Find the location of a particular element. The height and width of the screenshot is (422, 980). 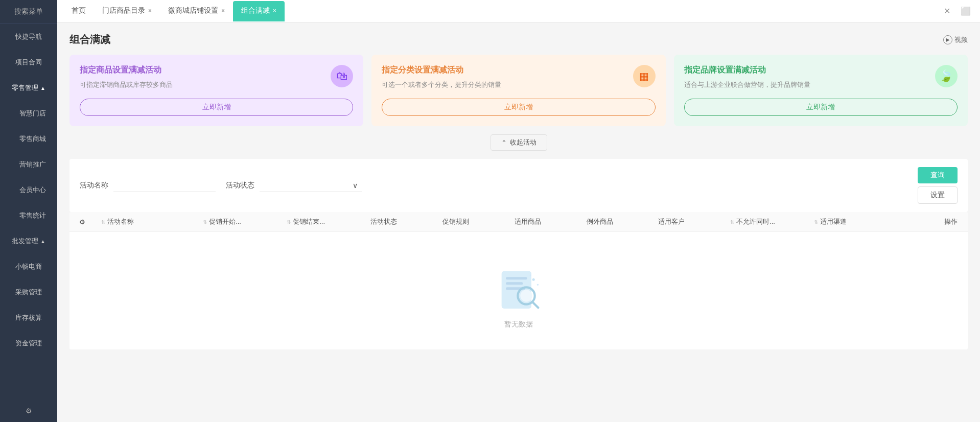

goods-card-icon: 🛍 is located at coordinates (342, 76).